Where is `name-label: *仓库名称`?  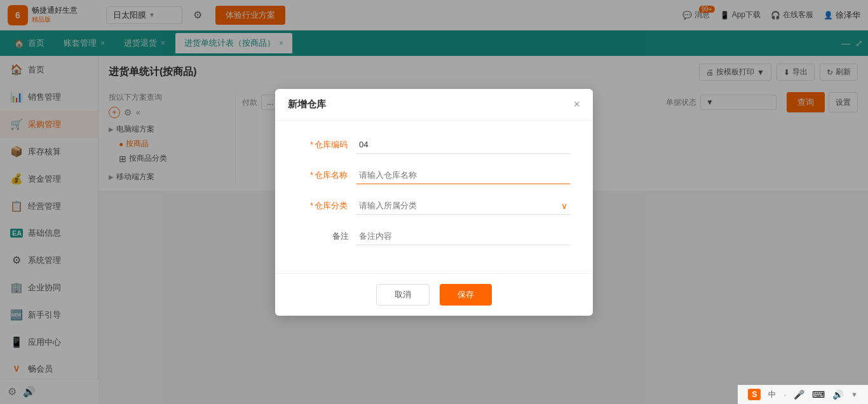 name-label: *仓库名称 is located at coordinates (323, 175).